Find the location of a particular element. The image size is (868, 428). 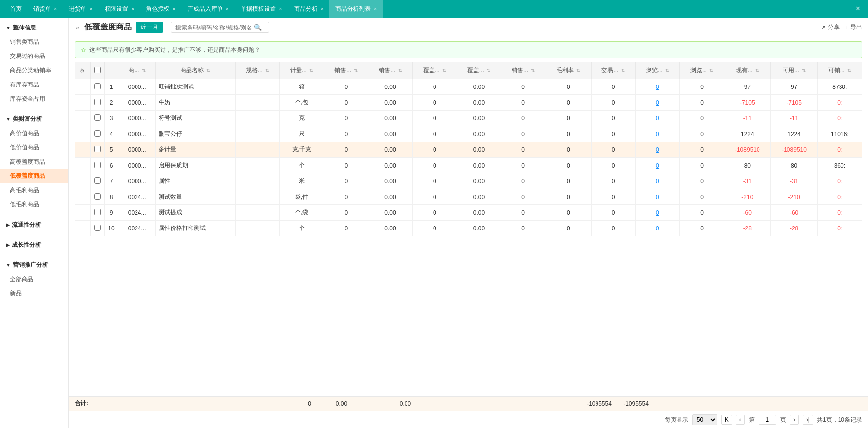

th-unit: 计量... ⇅ is located at coordinates (302, 71).